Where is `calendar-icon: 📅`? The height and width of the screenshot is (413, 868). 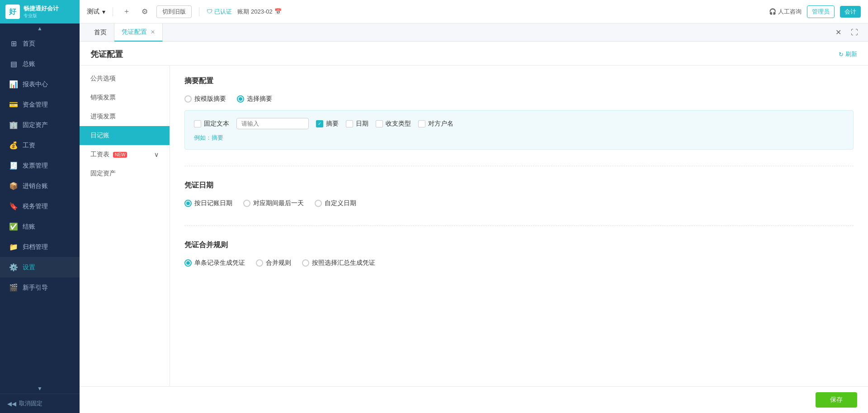 calendar-icon: 📅 is located at coordinates (278, 12).